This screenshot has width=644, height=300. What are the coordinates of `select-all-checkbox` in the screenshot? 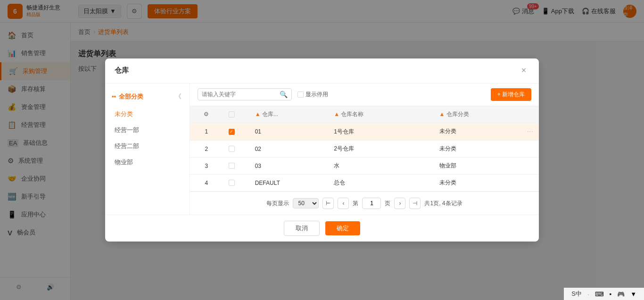 It's located at (232, 114).